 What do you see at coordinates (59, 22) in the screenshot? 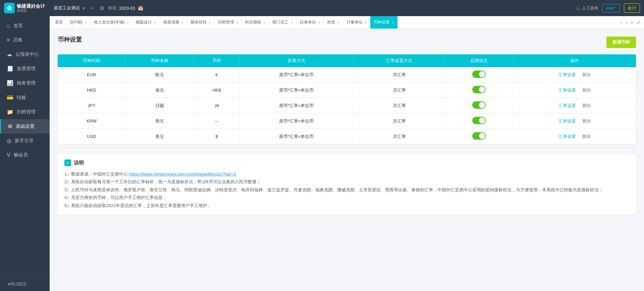
I see `tab-home: 首页` at bounding box center [59, 22].